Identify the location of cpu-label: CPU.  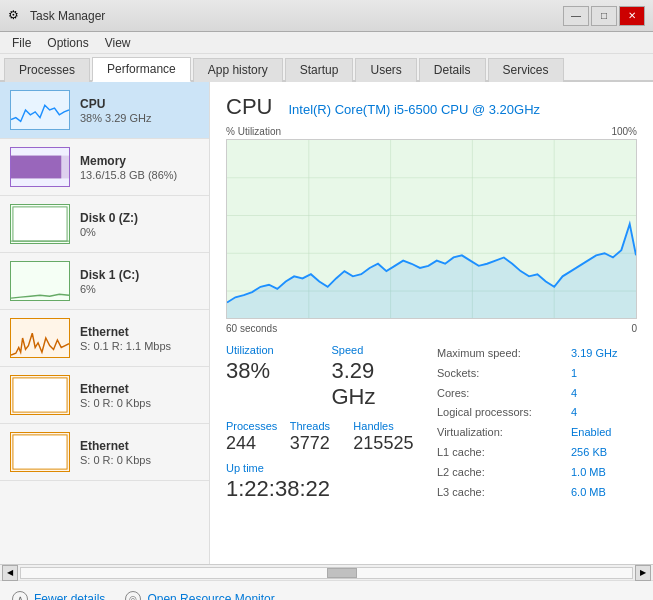
(140, 104).